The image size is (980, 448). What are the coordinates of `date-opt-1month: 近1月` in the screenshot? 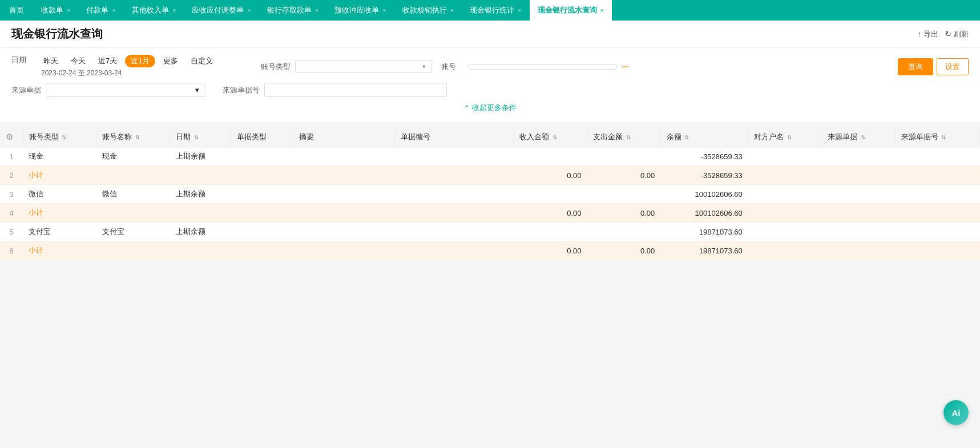 It's located at (140, 61).